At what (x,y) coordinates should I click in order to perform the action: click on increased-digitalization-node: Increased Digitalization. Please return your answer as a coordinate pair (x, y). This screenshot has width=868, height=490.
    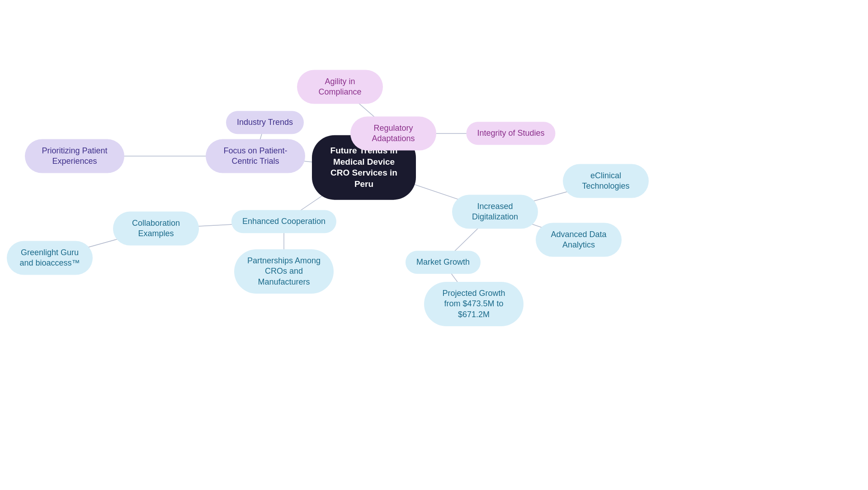
    Looking at the image, I should click on (495, 212).